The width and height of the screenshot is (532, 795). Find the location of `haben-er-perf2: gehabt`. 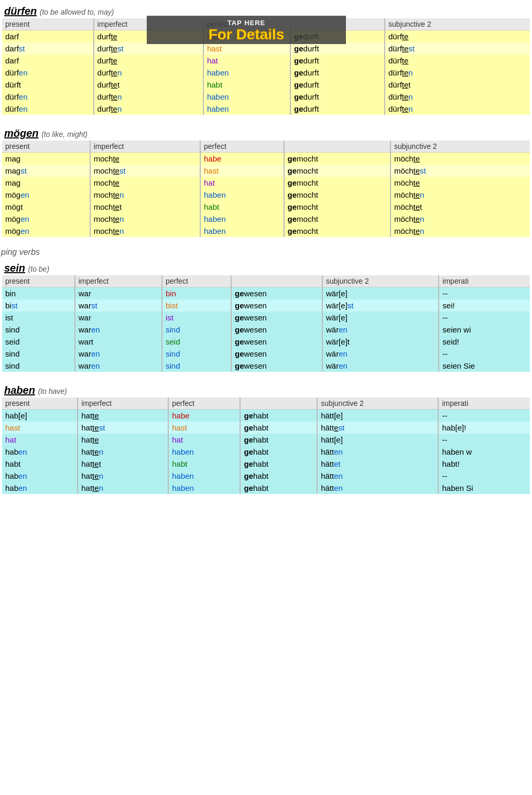

haben-er-perf2: gehabt is located at coordinates (279, 439).